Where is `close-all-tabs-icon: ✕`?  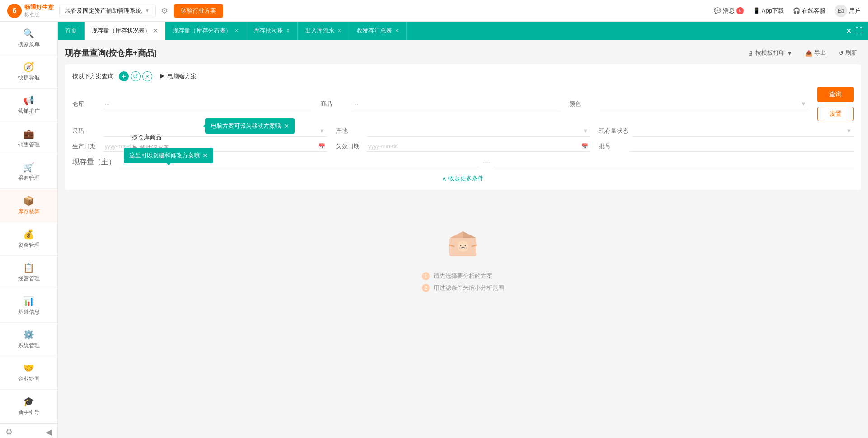
close-all-tabs-icon: ✕ is located at coordinates (849, 31).